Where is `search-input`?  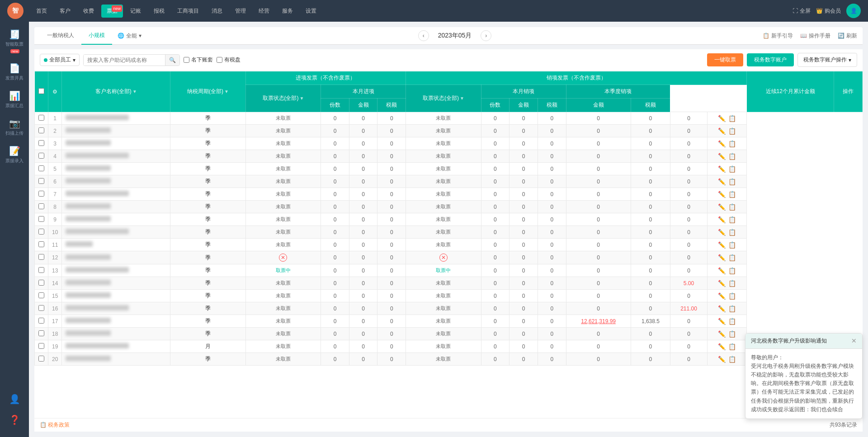 search-input is located at coordinates (124, 60).